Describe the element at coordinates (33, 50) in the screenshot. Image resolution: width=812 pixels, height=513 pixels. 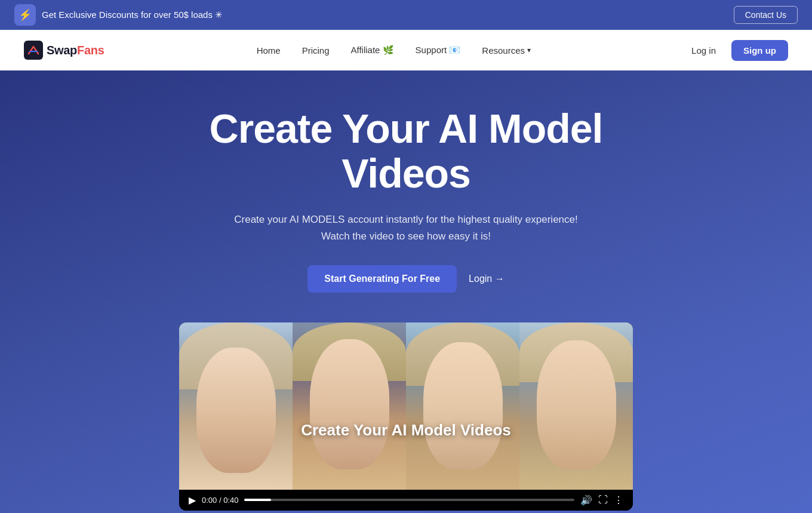
I see `logo-icon` at that location.